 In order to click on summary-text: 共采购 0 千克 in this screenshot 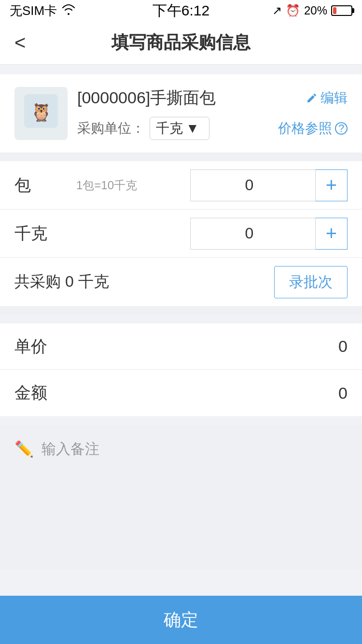, I will do `click(62, 282)`.